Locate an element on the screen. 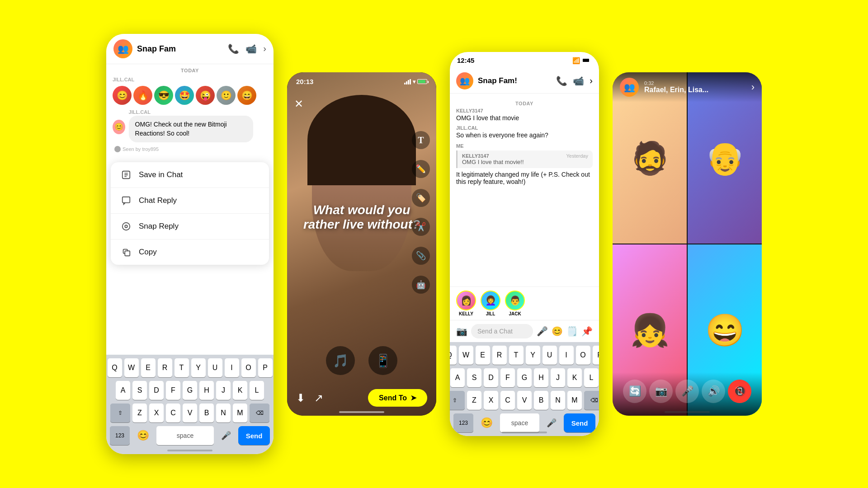 The image size is (868, 488). p3-key-v: V is located at coordinates (524, 400).